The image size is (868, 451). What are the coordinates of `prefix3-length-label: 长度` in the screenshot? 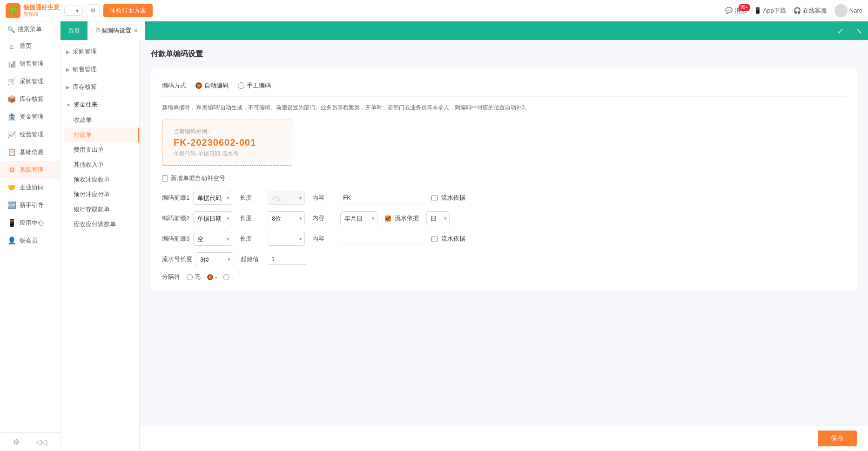 It's located at (252, 239).